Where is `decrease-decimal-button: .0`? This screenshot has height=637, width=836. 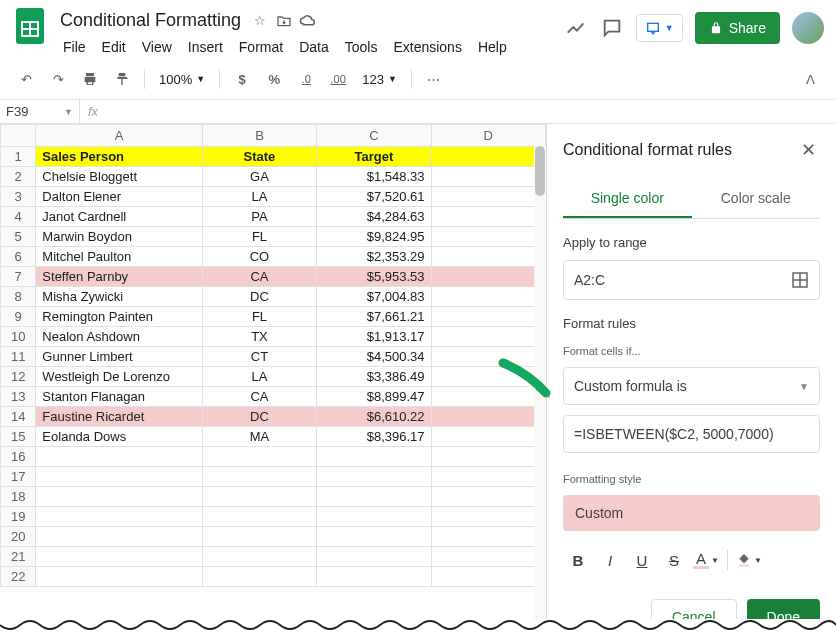
decrease-decimal-button: .0 is located at coordinates (306, 79).